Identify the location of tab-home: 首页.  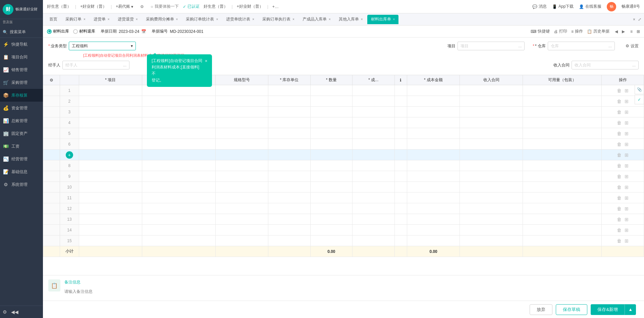
(53, 19).